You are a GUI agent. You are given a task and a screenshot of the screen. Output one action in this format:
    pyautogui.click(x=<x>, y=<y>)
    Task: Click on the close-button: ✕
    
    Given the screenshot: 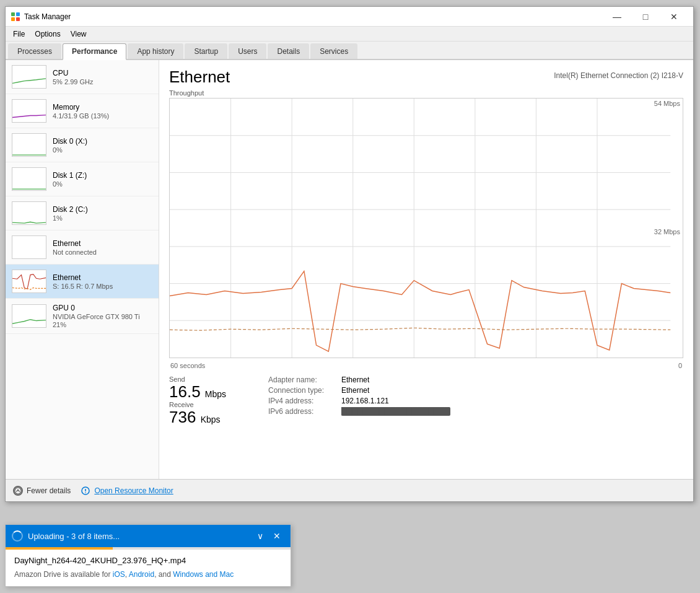 What is the action you would take?
    pyautogui.click(x=674, y=17)
    